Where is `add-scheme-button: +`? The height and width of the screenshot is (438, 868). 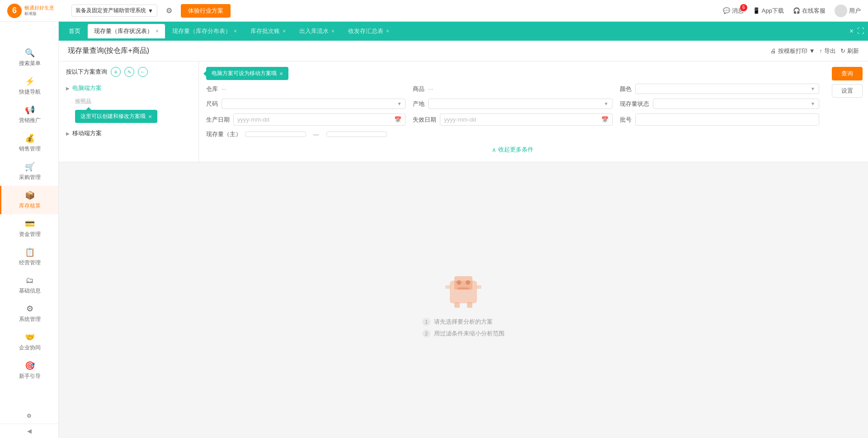
add-scheme-button: + is located at coordinates (116, 72).